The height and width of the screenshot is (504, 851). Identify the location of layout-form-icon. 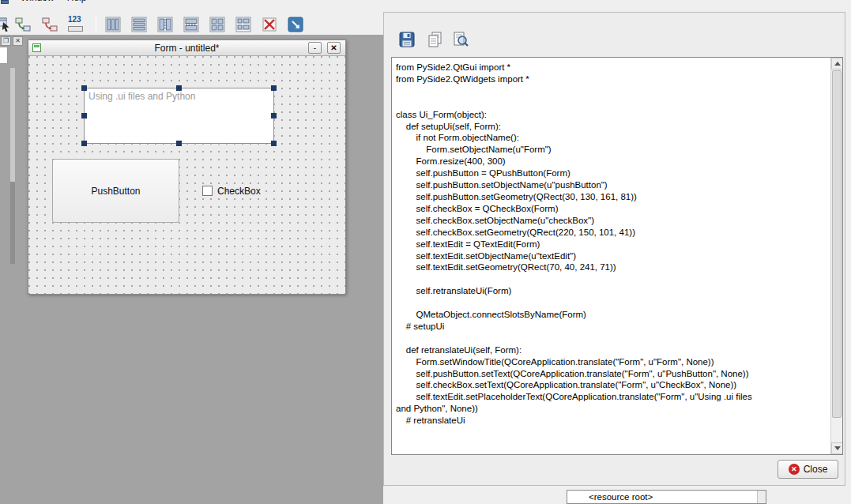
(243, 24).